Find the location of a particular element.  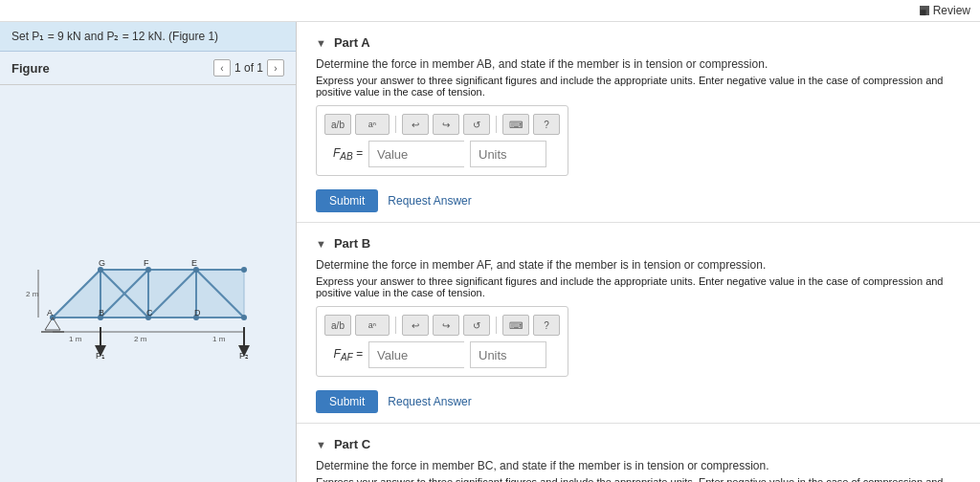

part-a-label: Part A is located at coordinates (352, 42).